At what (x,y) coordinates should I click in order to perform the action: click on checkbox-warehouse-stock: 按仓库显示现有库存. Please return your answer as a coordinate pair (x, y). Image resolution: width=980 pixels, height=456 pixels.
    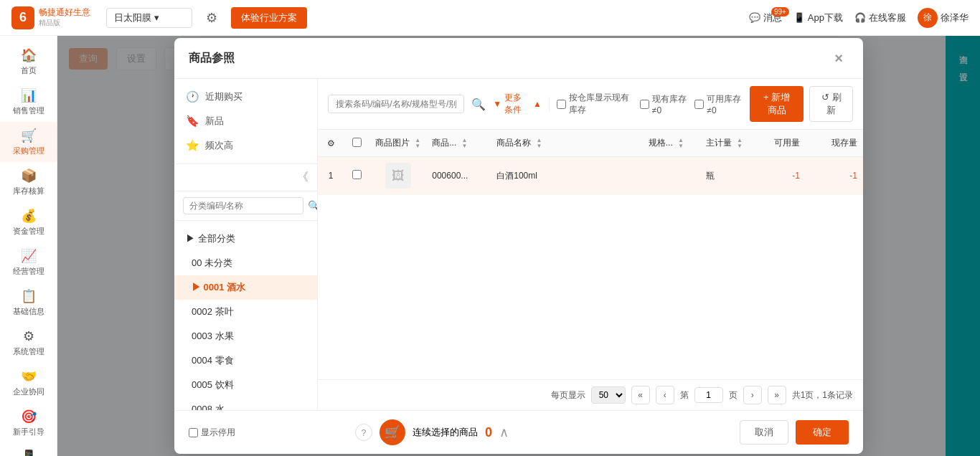
    Looking at the image, I should click on (595, 104).